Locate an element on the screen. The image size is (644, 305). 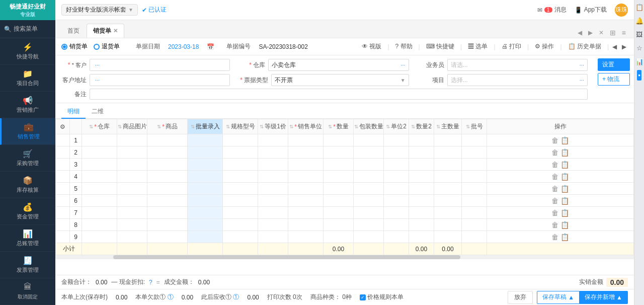
delete-row-icon-6: 🗑 is located at coordinates (555, 201).